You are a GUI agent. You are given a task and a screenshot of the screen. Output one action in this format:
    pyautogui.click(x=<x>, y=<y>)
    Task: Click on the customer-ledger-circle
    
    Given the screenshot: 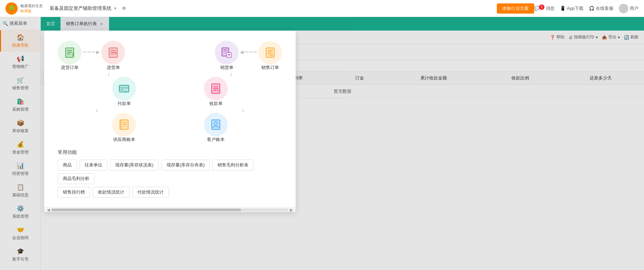 What is the action you would take?
    pyautogui.click(x=216, y=125)
    